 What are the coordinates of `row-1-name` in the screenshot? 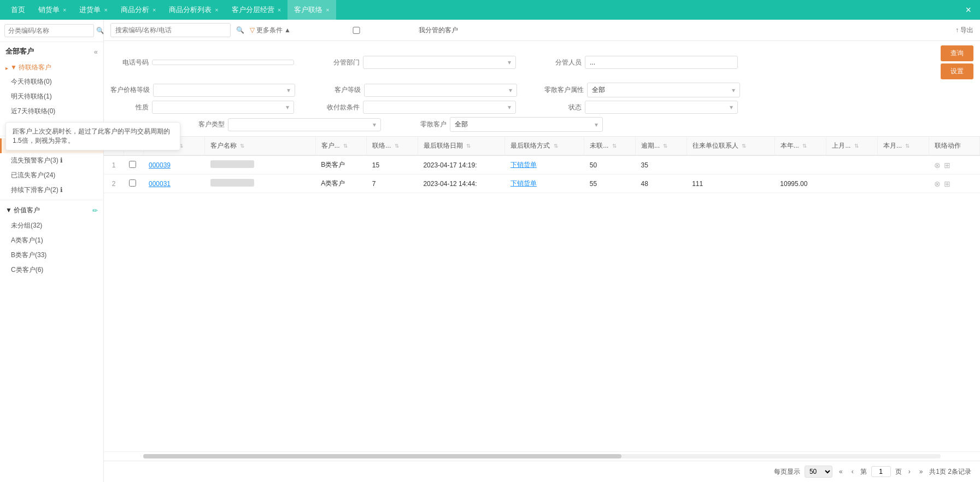 It's located at (260, 165).